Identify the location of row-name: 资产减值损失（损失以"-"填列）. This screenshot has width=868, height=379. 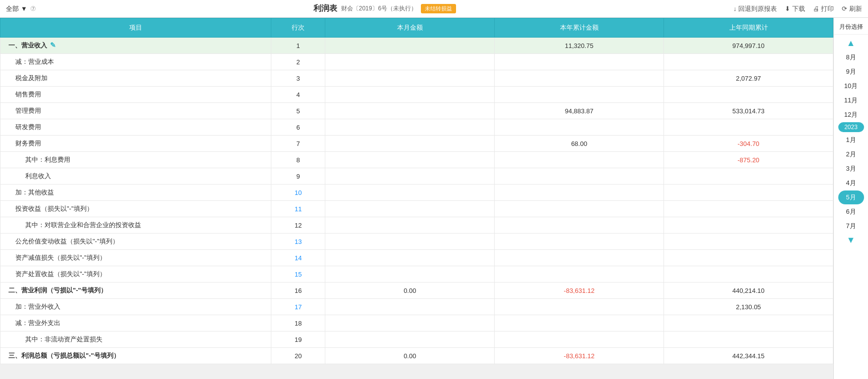
(136, 258).